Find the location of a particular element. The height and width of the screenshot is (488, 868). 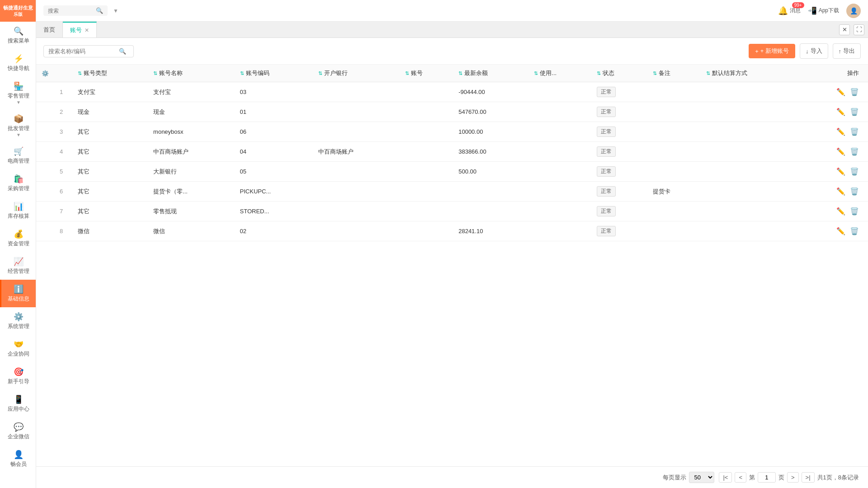

sidebar-item-new-guide: 🎯 新手引导 is located at coordinates (18, 376).